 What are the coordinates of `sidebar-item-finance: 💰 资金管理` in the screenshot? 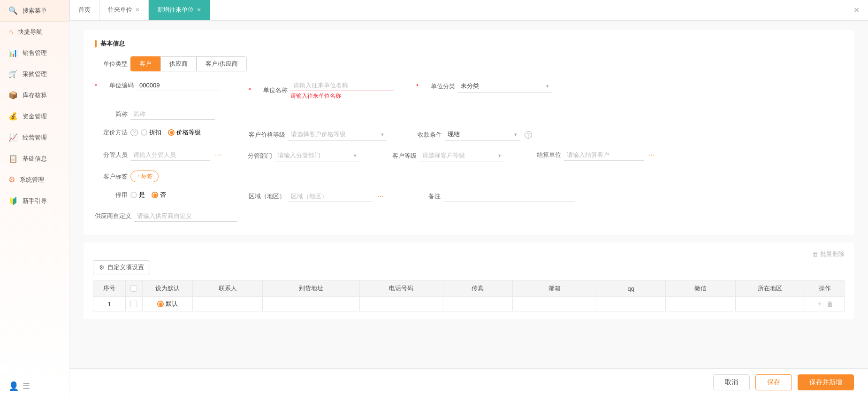 It's located at (35, 116).